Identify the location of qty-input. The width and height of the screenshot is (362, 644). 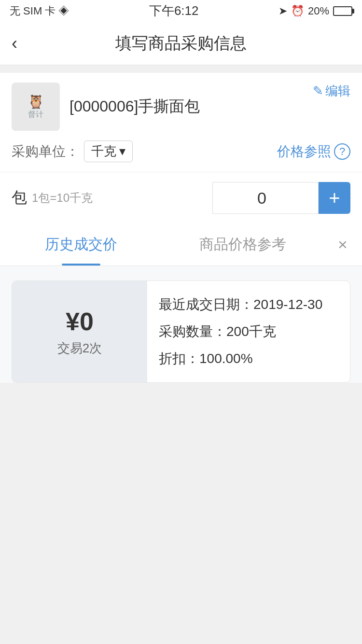
(265, 198).